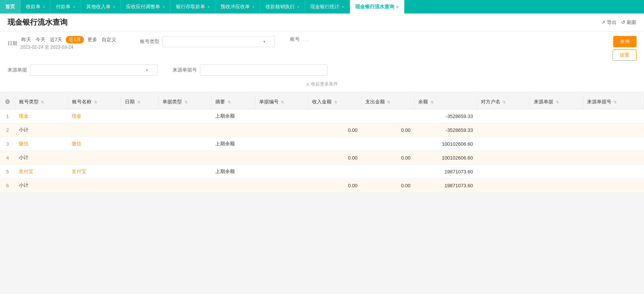 The height and width of the screenshot is (294, 644). What do you see at coordinates (36, 7) in the screenshot?
I see `nav-receipt: 收款单 ×` at bounding box center [36, 7].